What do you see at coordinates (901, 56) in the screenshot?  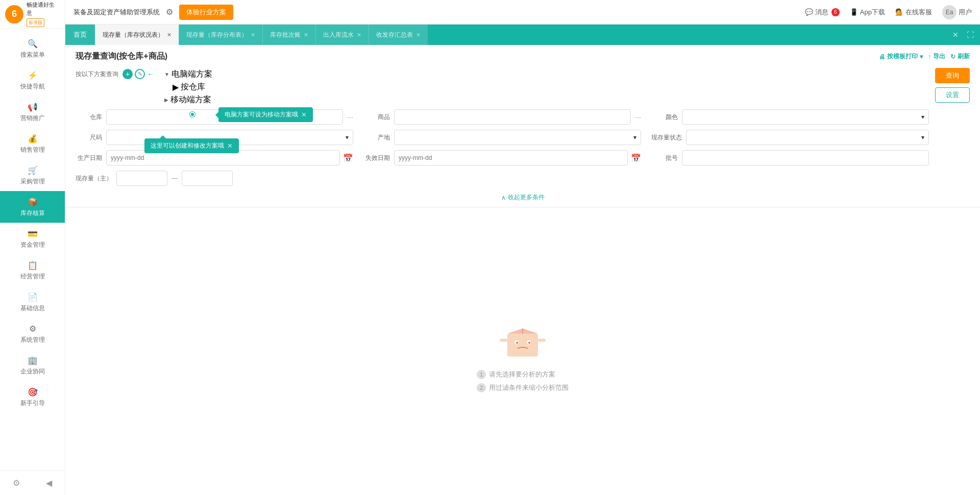 I see `print-btn: 🖨 按模板打印 ▾` at bounding box center [901, 56].